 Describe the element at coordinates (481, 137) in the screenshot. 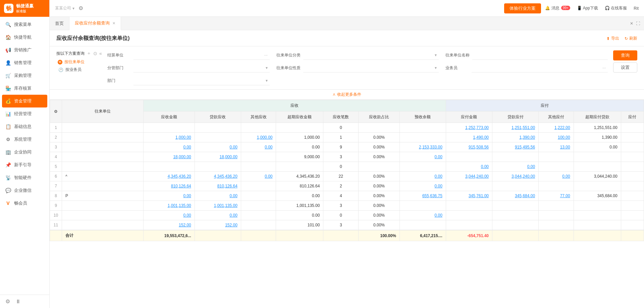

I see `table-cell-link: 1,490.00` at that location.